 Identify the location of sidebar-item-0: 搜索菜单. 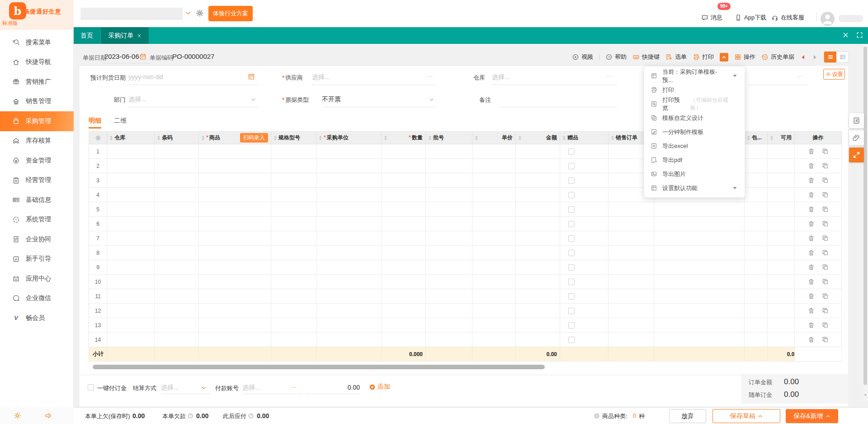
(37, 43).